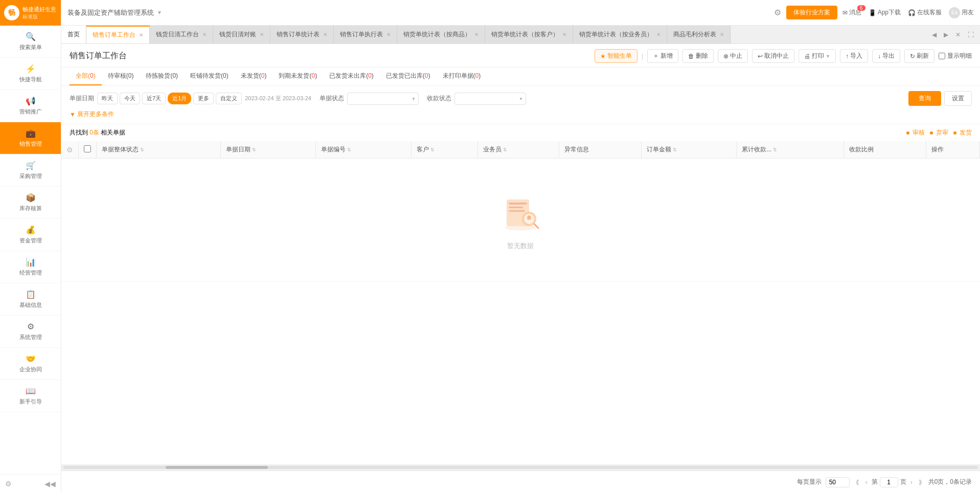 The width and height of the screenshot is (980, 493). What do you see at coordinates (383, 99) in the screenshot?
I see `status-select` at bounding box center [383, 99].